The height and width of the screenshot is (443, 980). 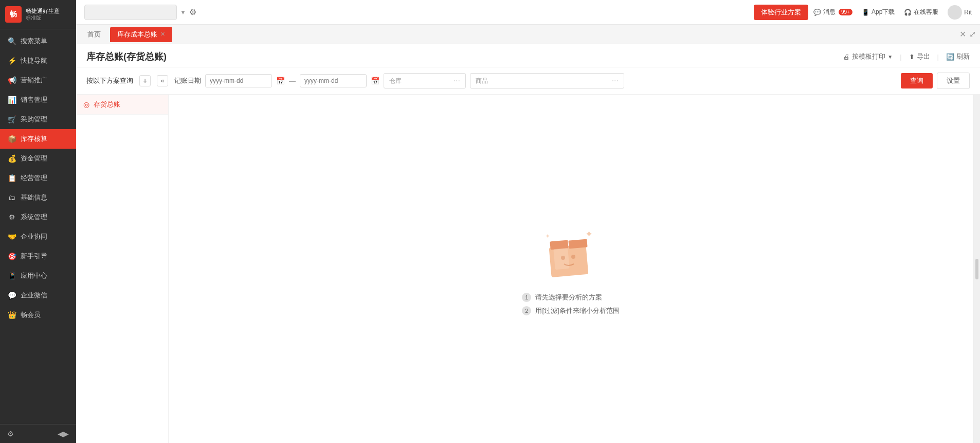 What do you see at coordinates (908, 12) in the screenshot?
I see `headset-icon: 🎧` at bounding box center [908, 12].